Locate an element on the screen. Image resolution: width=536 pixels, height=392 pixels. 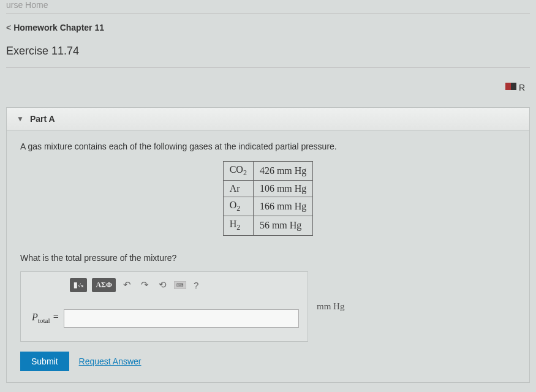
flag-icon is located at coordinates (511, 86).